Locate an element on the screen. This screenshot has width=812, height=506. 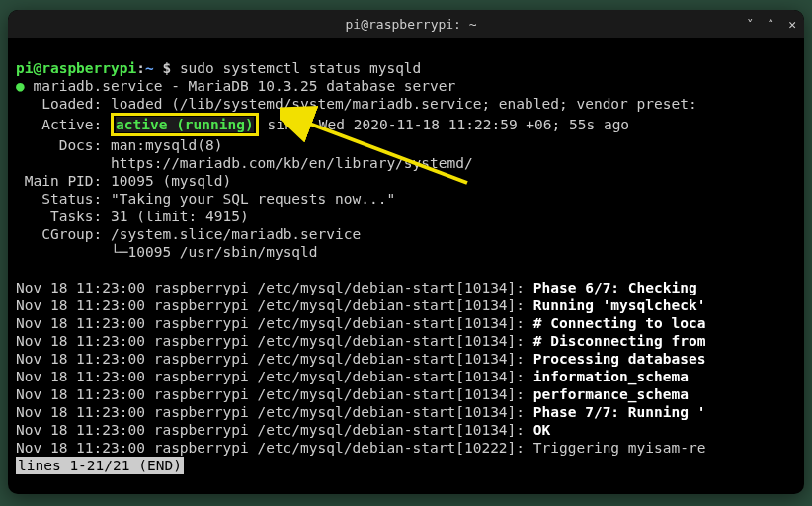
prompt-user: pi@raspberrypi is located at coordinates (76, 68).